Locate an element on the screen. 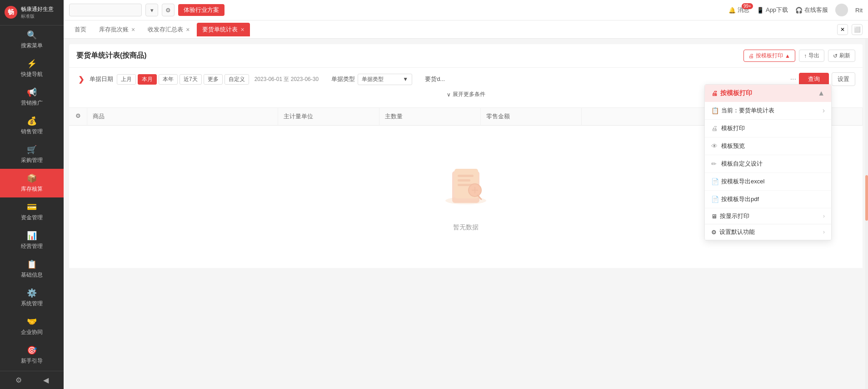 The height and width of the screenshot is (389, 868). inventory-icon: 📦 is located at coordinates (32, 178).